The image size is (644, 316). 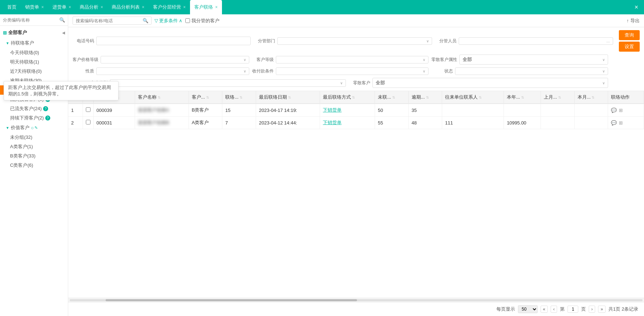 What do you see at coordinates (205, 110) in the screenshot?
I see `cell-type-1: B类客户` at bounding box center [205, 110].